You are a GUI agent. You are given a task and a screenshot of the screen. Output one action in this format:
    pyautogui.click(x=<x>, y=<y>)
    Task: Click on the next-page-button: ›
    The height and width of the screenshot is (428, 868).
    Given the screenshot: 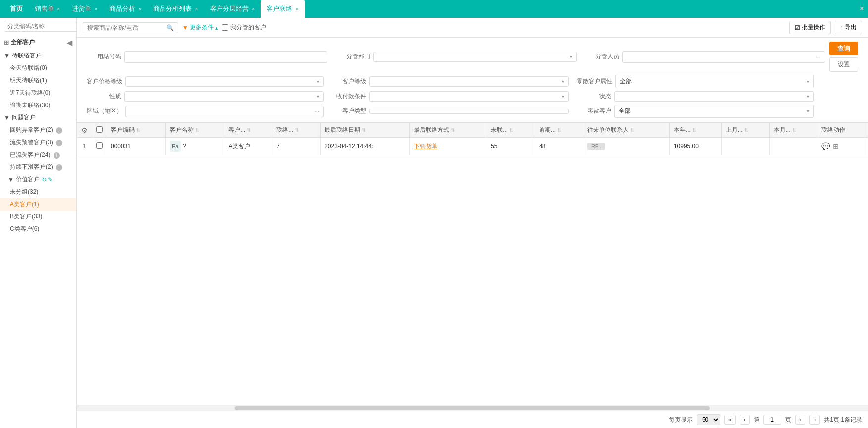 What is the action you would take?
    pyautogui.click(x=800, y=420)
    